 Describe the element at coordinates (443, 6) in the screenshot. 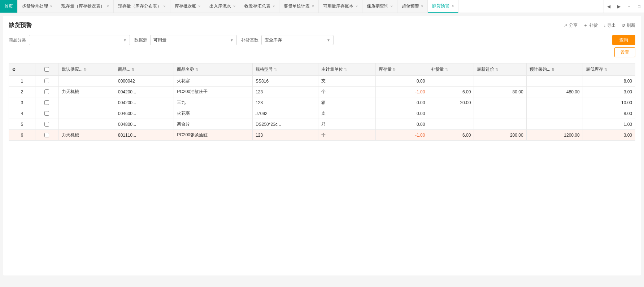

I see `tab-shortage: 缺货预警 ×` at that location.